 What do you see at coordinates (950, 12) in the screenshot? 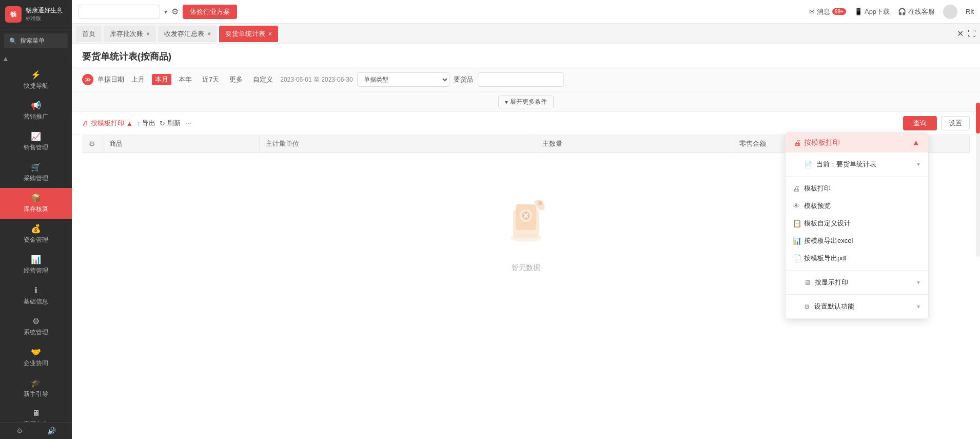
I see `user-avatar` at bounding box center [950, 12].